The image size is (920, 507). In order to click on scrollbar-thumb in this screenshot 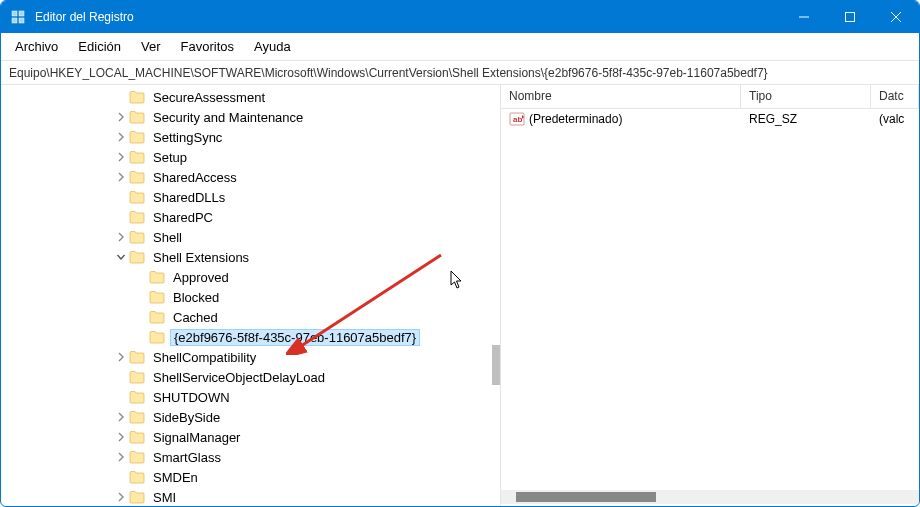, I will do `click(586, 497)`.